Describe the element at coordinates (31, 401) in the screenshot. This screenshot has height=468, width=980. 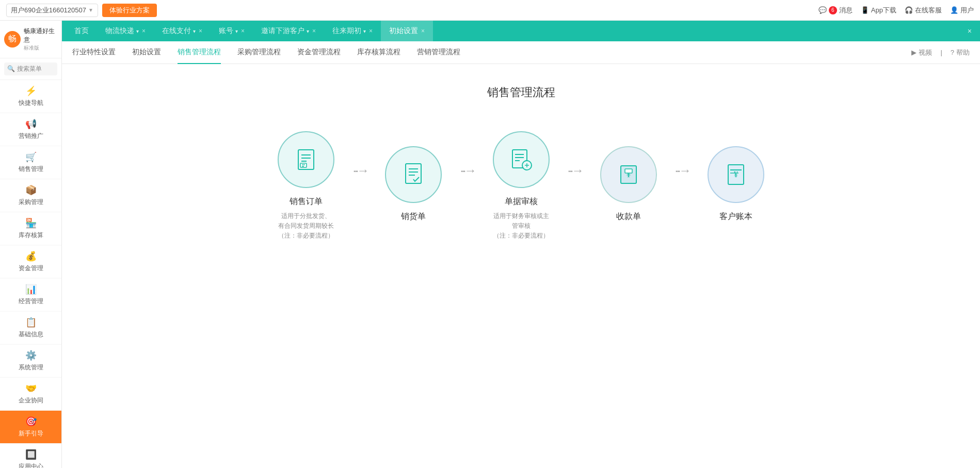
I see `sidebar-item-label: 企业协同` at that location.